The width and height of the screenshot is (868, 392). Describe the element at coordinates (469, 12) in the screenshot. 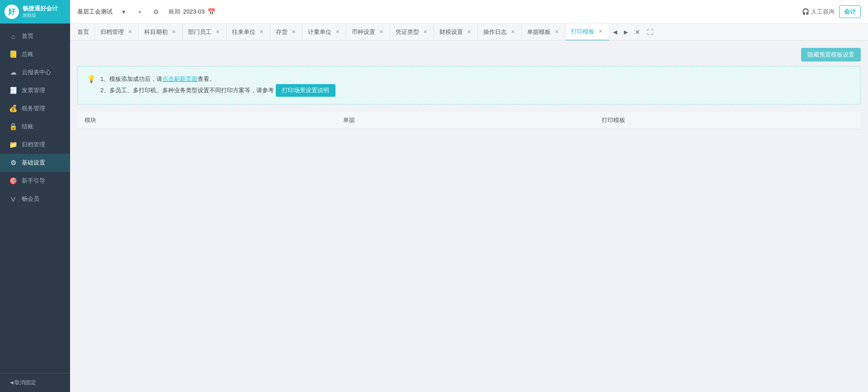

I see `top-bar: 基层工会测试 ▾ + ⚙ 账期 2023-03 📅 🎧 人工咨询 会计` at that location.